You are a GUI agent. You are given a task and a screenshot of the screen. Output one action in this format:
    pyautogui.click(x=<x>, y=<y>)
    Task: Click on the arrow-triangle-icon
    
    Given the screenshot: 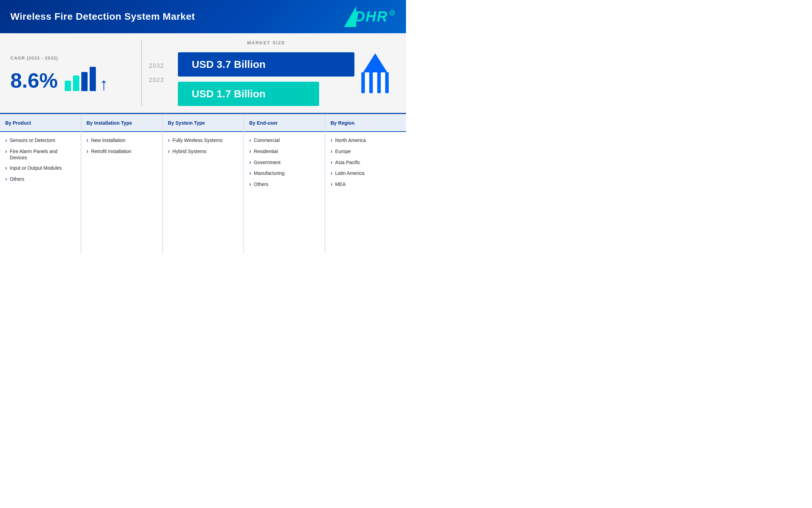 What is the action you would take?
    pyautogui.click(x=375, y=63)
    